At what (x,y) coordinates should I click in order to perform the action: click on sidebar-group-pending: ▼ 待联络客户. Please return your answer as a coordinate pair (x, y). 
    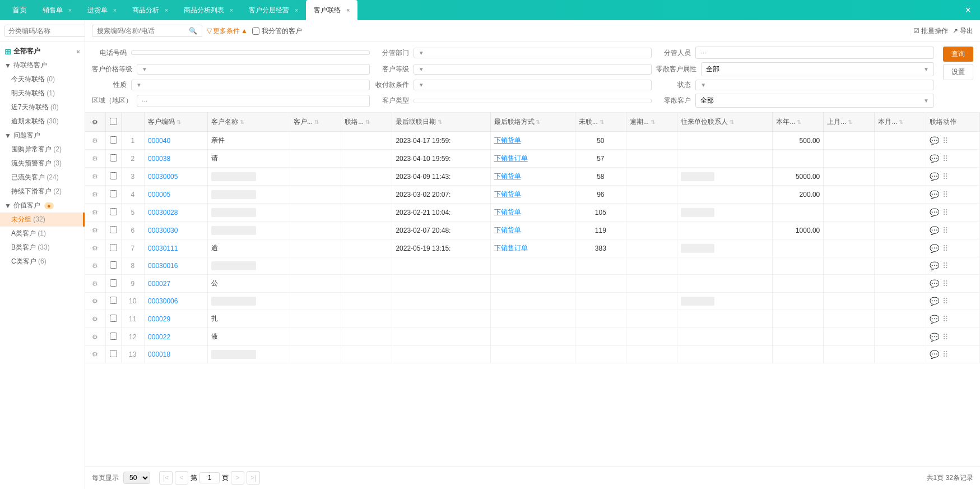
    Looking at the image, I should click on (43, 65).